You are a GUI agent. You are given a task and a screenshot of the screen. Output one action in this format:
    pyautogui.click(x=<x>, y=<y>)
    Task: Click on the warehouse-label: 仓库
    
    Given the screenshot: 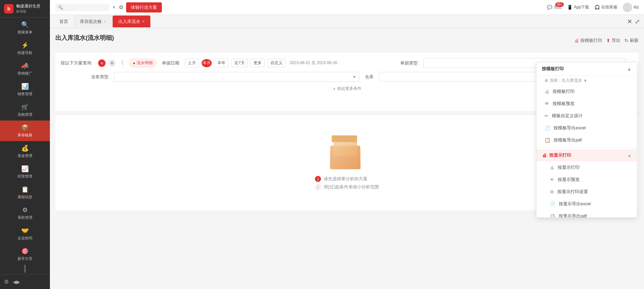 What is the action you would take?
    pyautogui.click(x=369, y=77)
    